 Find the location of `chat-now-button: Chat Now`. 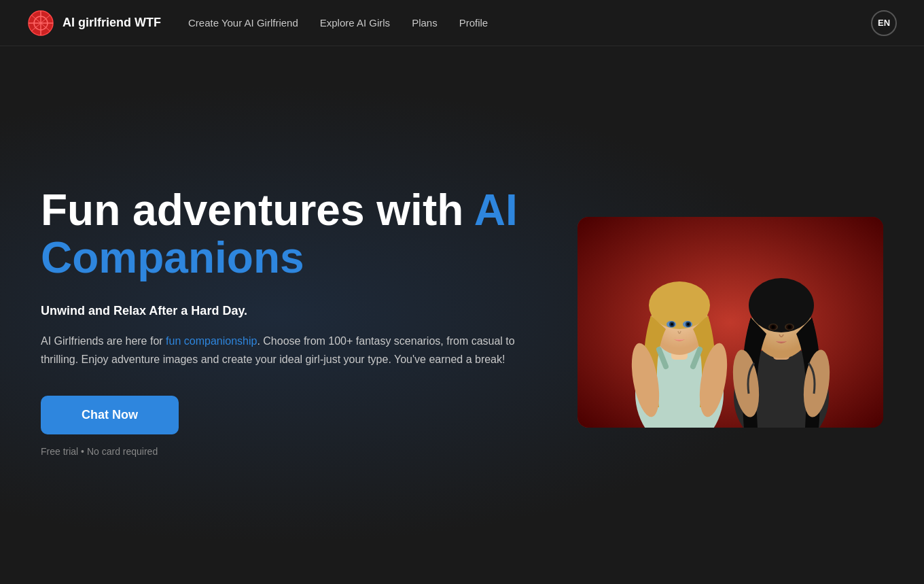

chat-now-button: Chat Now is located at coordinates (110, 415).